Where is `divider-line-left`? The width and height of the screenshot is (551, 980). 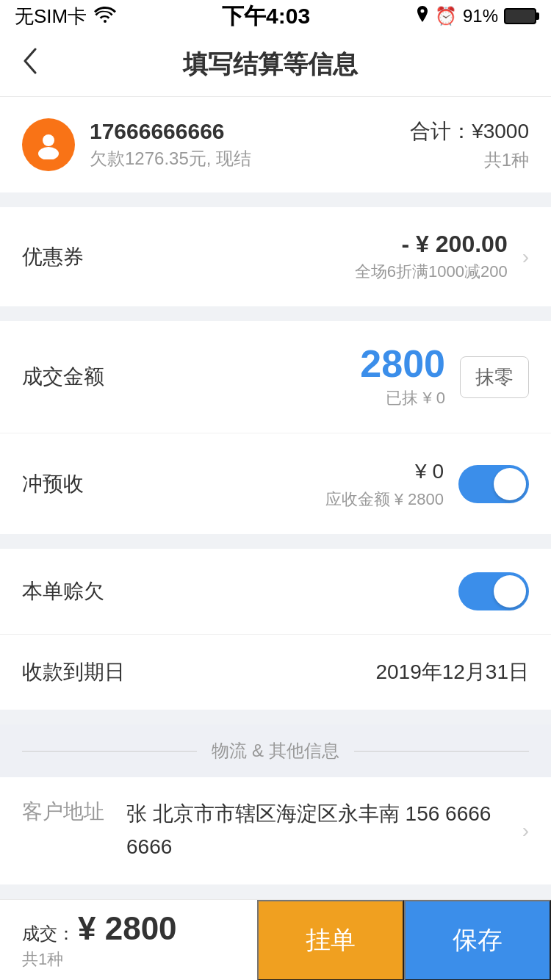
divider-line-left is located at coordinates (109, 751).